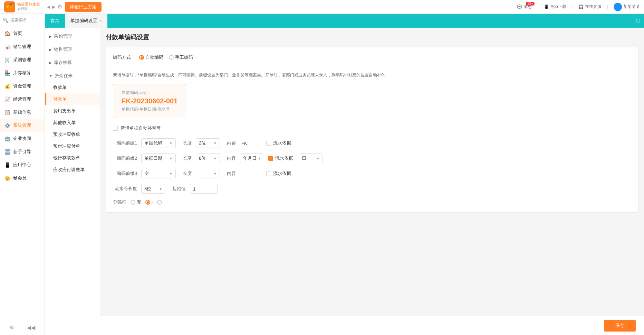  What do you see at coordinates (73, 49) in the screenshot?
I see `sub-group-sales: ▶ 销售管理` at bounding box center [73, 49].